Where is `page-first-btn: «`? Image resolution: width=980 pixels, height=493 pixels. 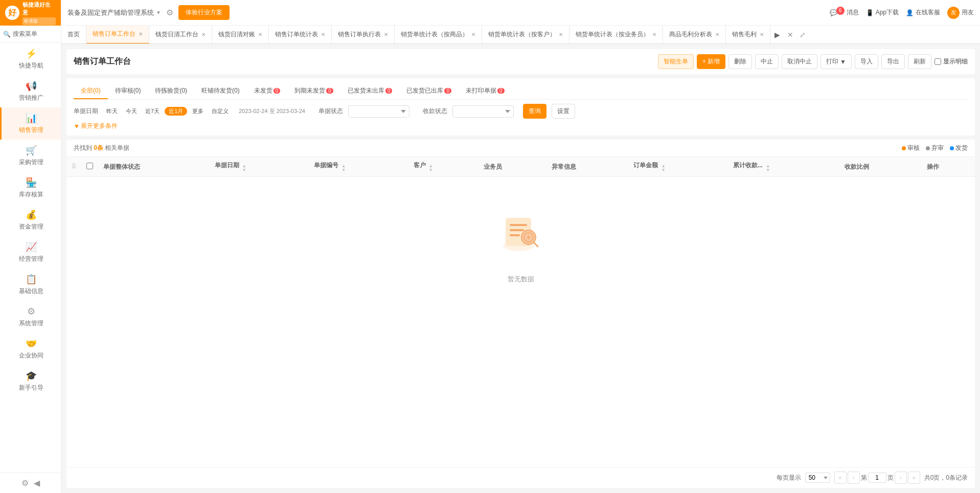 page-first-btn: « is located at coordinates (840, 478).